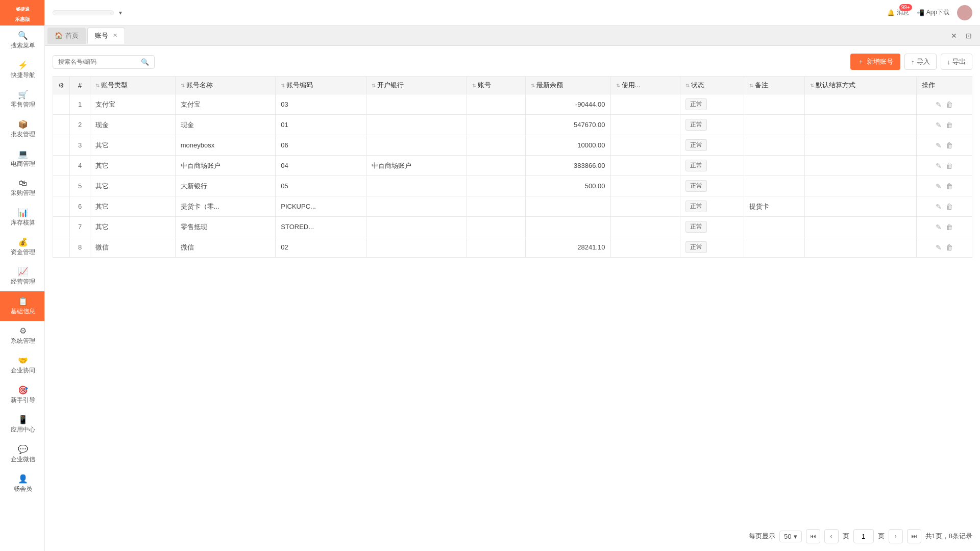 The image size is (980, 551). I want to click on operations-icon: 📈, so click(23, 271).